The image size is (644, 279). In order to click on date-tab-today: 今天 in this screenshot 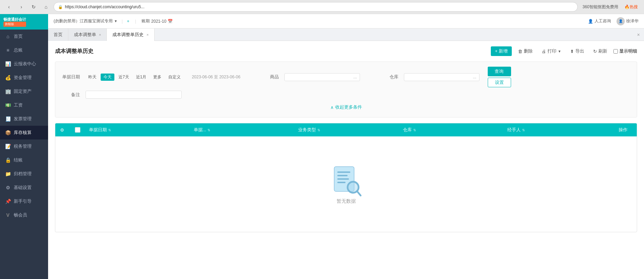, I will do `click(108, 77)`.